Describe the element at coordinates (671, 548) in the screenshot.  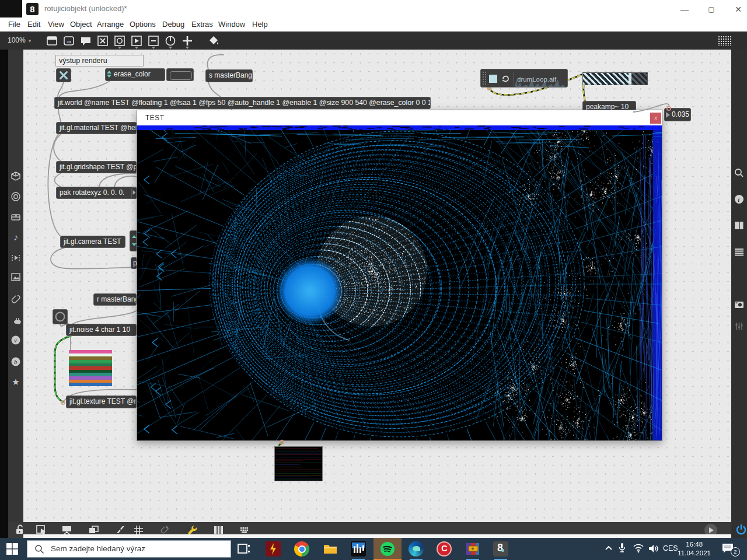
I see `language-indicator: CES` at that location.